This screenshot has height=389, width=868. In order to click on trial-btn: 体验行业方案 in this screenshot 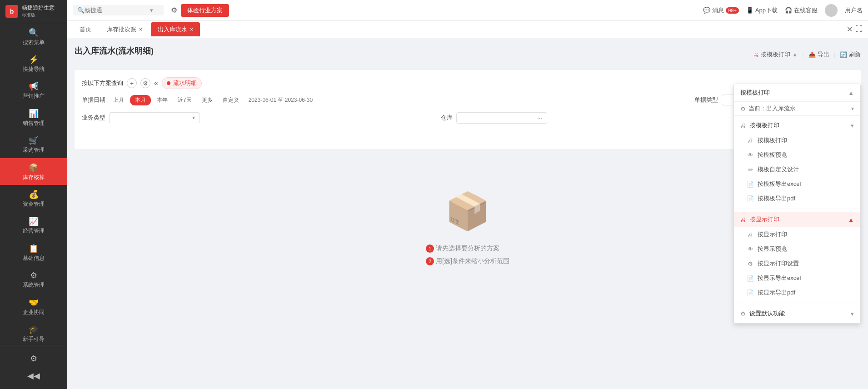, I will do `click(205, 10)`.